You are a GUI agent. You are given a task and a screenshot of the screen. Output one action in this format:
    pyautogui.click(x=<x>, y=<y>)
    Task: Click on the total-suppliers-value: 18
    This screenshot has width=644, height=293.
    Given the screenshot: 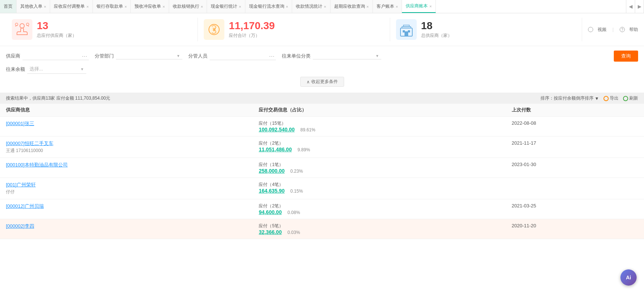 What is the action you would take?
    pyautogui.click(x=437, y=26)
    